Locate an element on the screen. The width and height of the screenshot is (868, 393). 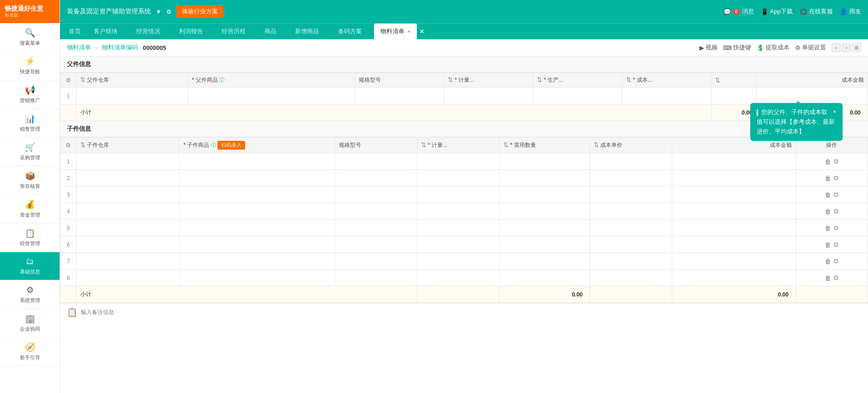
copy-icon-4: ⧉ is located at coordinates (836, 212).